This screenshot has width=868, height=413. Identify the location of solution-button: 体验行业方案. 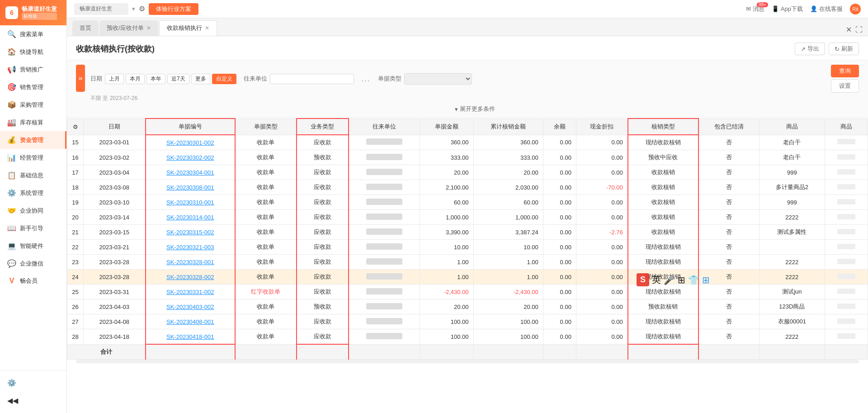
(174, 9).